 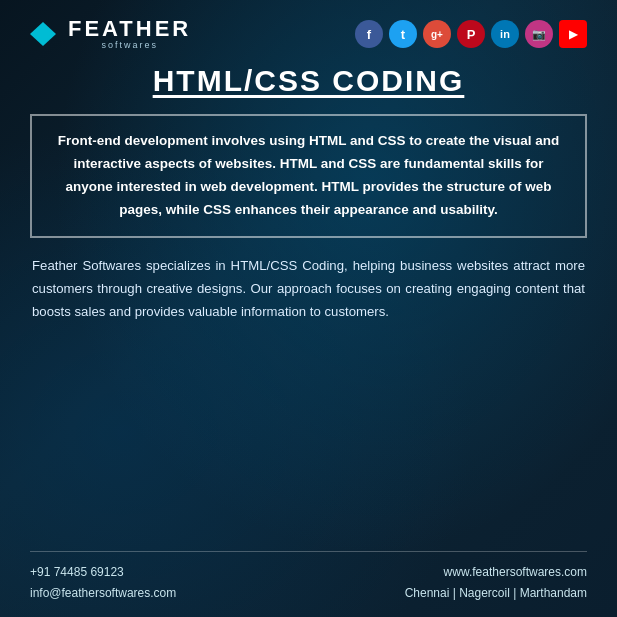 What do you see at coordinates (369, 34) in the screenshot?
I see `facebook-icon: f` at bounding box center [369, 34].